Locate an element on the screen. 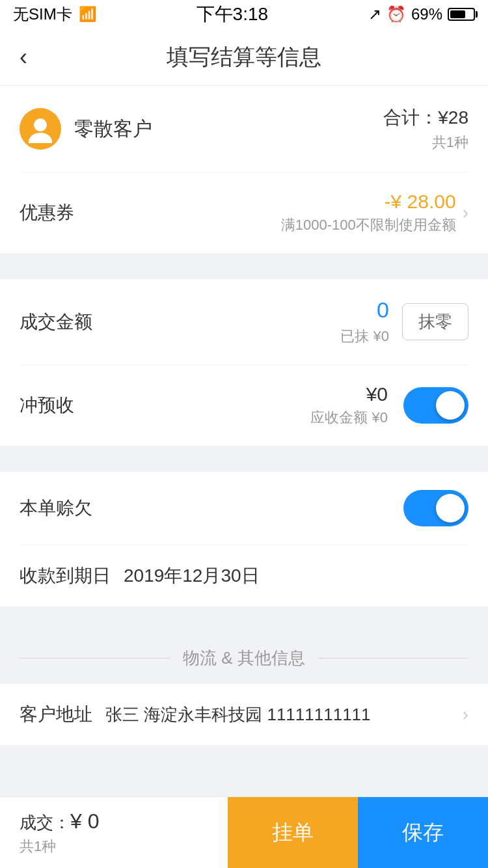 This screenshot has height=868, width=488. coupon-amount: -¥ 28.00 is located at coordinates (368, 202).